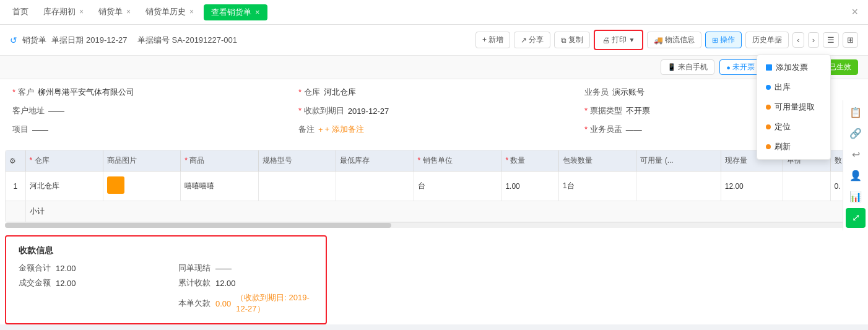  What do you see at coordinates (434, 111) in the screenshot?
I see `payment-date-field: 收款到期日 2019-12-27` at bounding box center [434, 111].